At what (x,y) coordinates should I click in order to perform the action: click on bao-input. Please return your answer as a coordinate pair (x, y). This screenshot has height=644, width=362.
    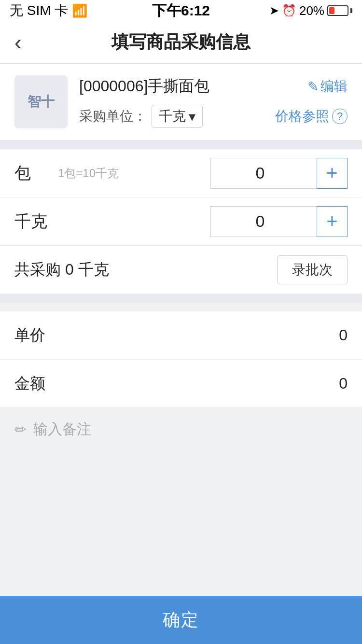
    Looking at the image, I should click on (264, 173).